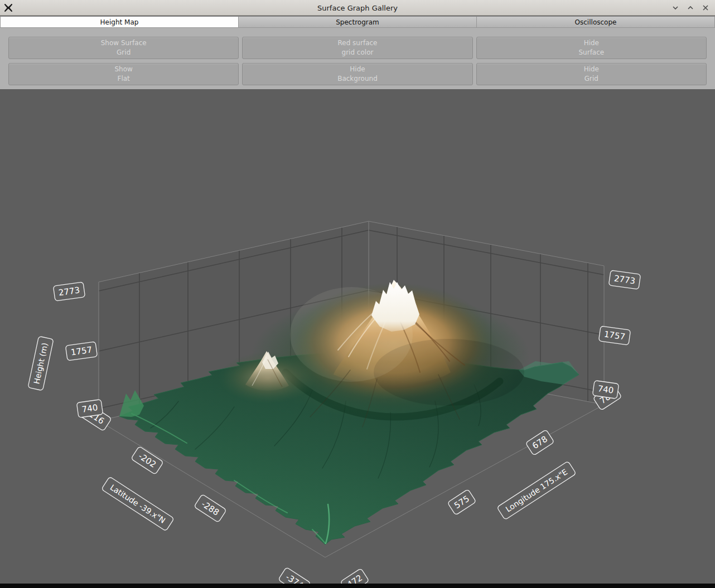  Describe the element at coordinates (355, 576) in the screenshot. I see `longitude-tick-badge: 472` at that location.